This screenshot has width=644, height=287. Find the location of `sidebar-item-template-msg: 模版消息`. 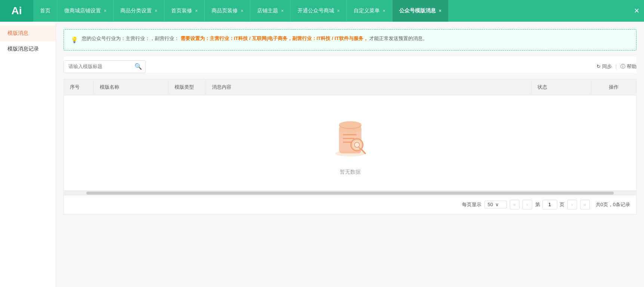

sidebar-item-template-msg: 模版消息 is located at coordinates (28, 33).